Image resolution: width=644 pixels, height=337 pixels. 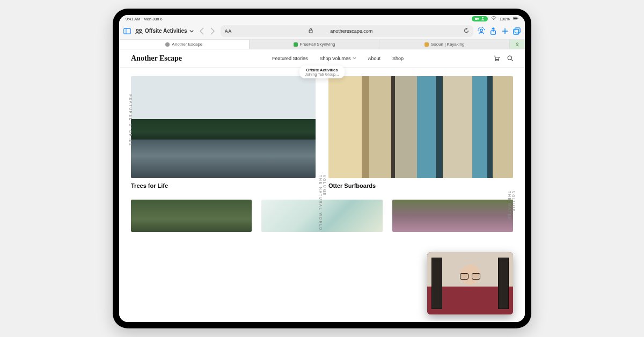 What do you see at coordinates (338, 58) in the screenshot?
I see `nav-shop-volumes: Shop Volumes` at bounding box center [338, 58].